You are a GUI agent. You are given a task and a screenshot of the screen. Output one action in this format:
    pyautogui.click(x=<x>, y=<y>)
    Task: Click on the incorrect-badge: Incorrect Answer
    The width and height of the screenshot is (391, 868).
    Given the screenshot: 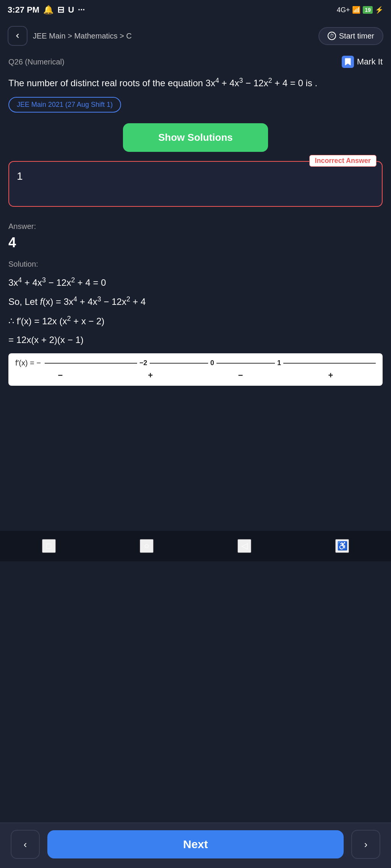 What is the action you would take?
    pyautogui.click(x=343, y=161)
    